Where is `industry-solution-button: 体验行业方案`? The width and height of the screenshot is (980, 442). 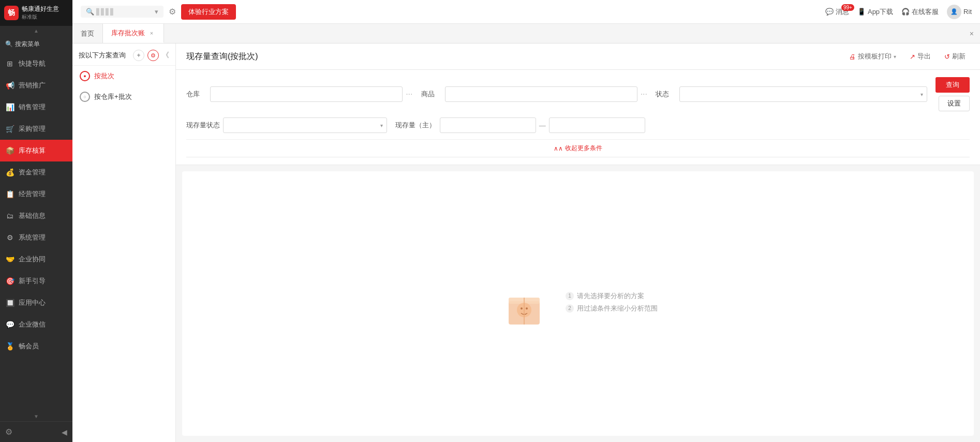 industry-solution-button: 体验行业方案 is located at coordinates (209, 12).